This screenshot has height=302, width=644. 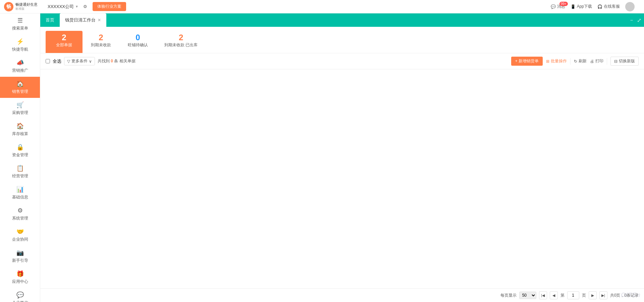 What do you see at coordinates (20, 155) in the screenshot?
I see `sidebar-label-finance: 资金管理` at bounding box center [20, 155].